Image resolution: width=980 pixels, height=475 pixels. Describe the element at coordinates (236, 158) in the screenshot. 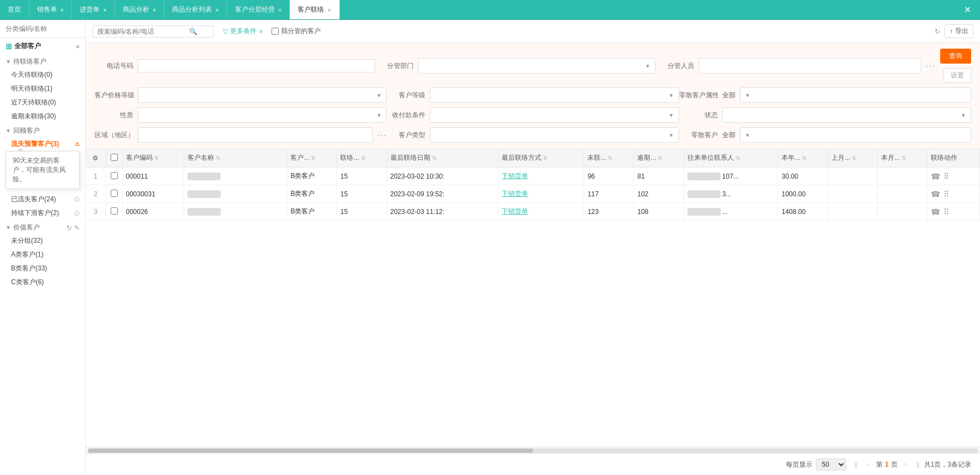

I see `col-name: 客户名称 ⇅` at that location.